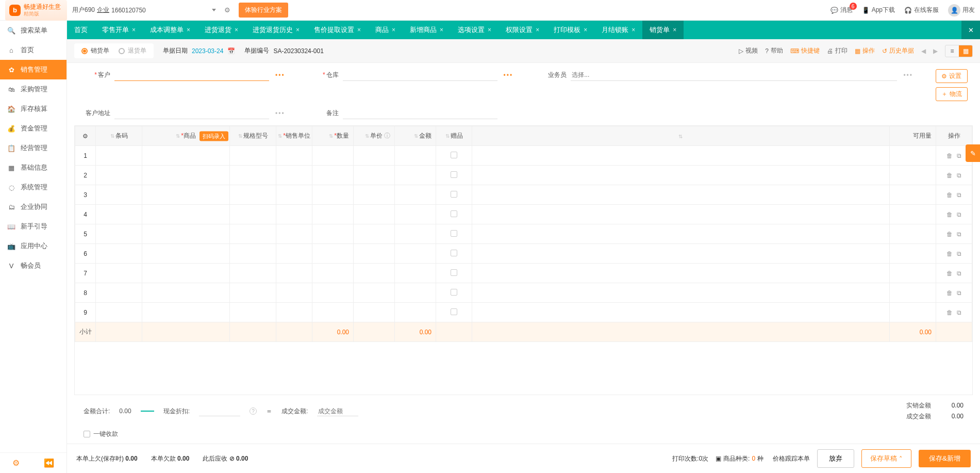 This screenshot has width=980, height=473. I want to click on view-grid: ▦, so click(966, 51).